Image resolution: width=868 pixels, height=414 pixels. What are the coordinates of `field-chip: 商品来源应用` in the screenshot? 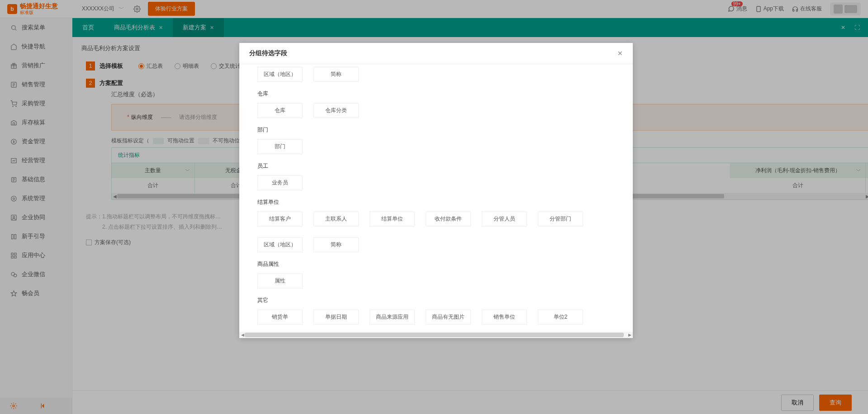 It's located at (392, 317).